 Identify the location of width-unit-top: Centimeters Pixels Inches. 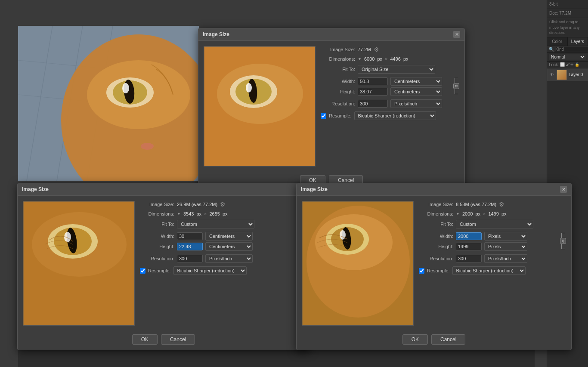
(416, 81).